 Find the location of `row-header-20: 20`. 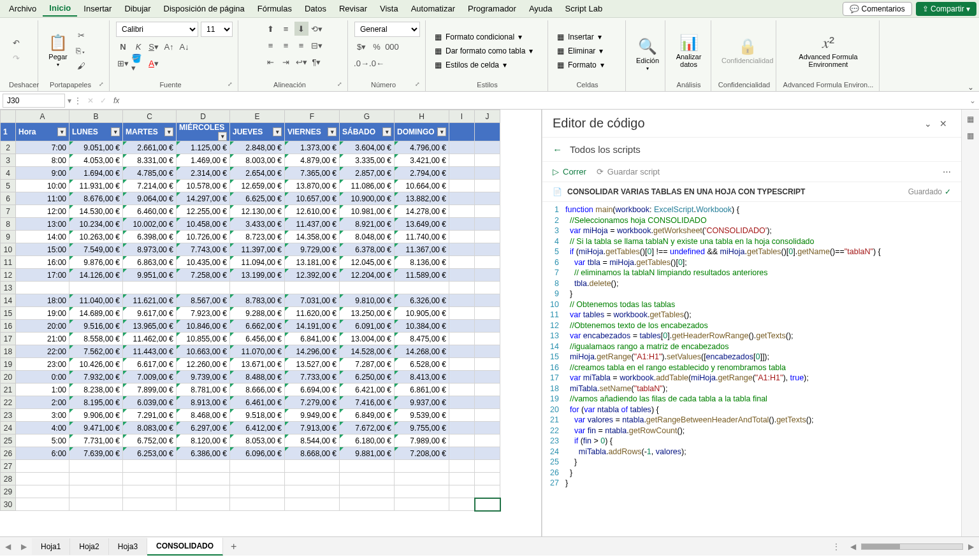

row-header-20: 20 is located at coordinates (8, 377).